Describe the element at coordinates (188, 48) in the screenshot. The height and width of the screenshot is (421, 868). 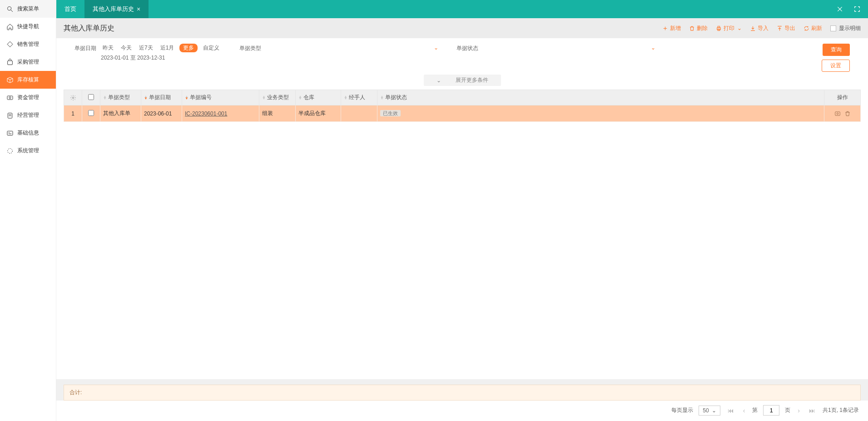
I see `date-more: 更多` at that location.